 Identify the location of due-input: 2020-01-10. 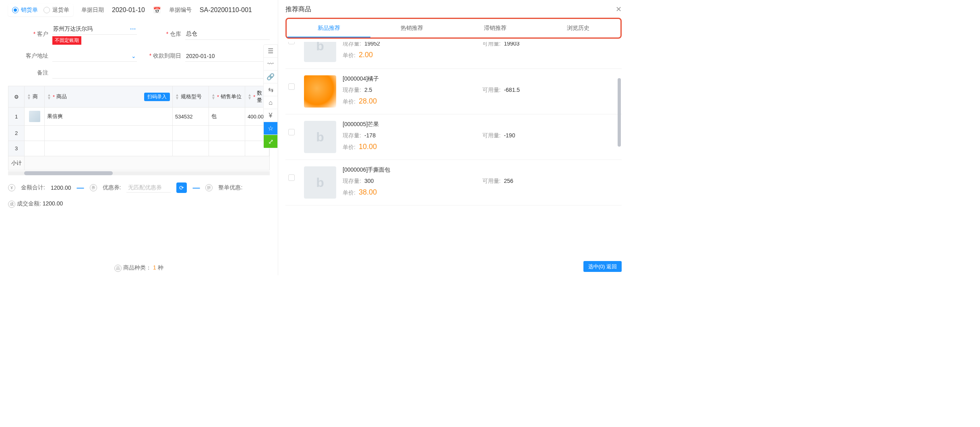
(227, 56).